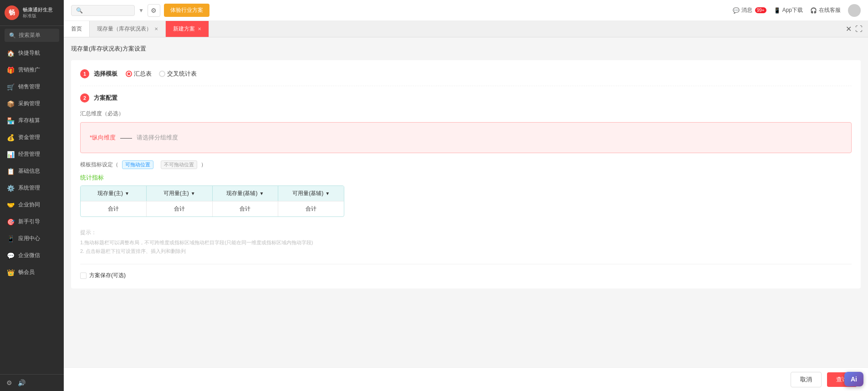  I want to click on sidebar-item-purchase: 📦 采购管理, so click(32, 104).